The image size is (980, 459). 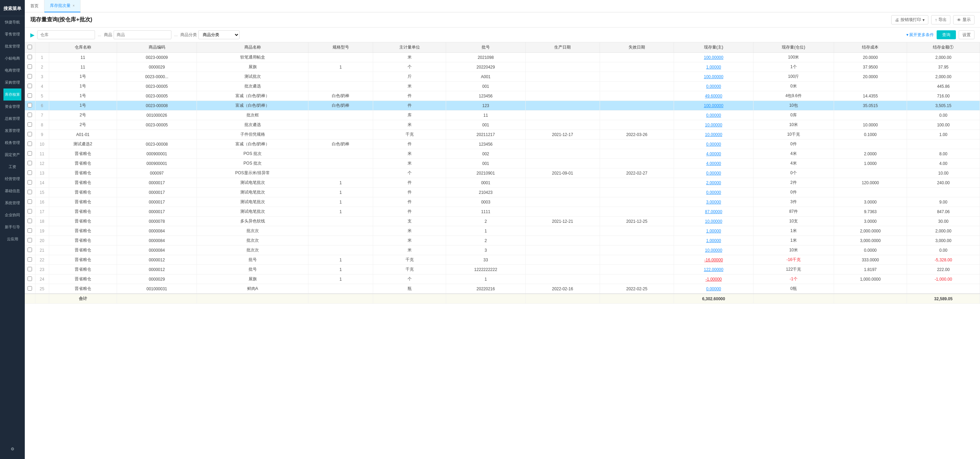 I want to click on tab-inventory-batch: 库存批次量×, so click(x=62, y=6).